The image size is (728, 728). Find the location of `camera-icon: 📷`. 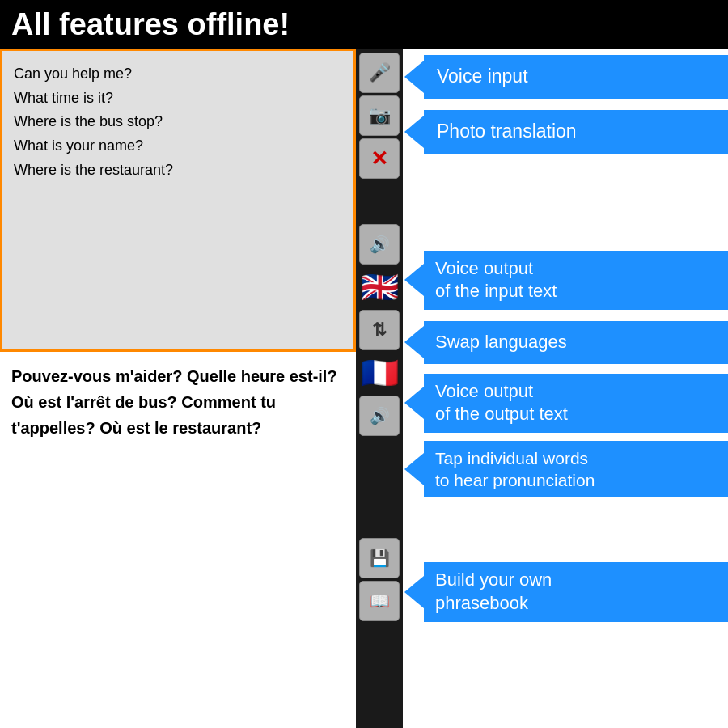

camera-icon: 📷 is located at coordinates (380, 116).